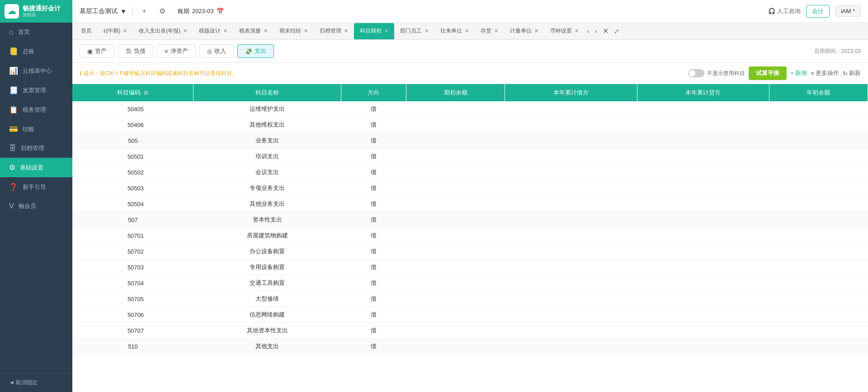  I want to click on table-row: 50705 大型修缮 借, so click(470, 299).